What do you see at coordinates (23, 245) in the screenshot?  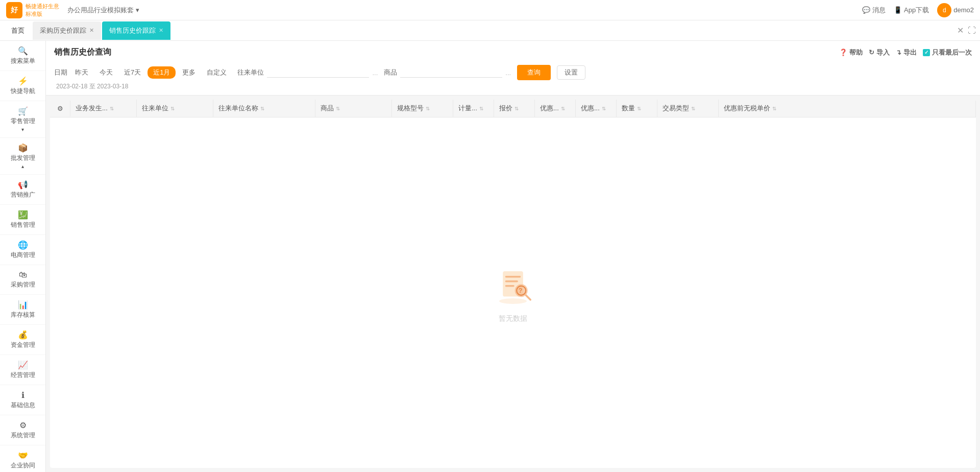 I see `ecommerce-icon: 🌐` at bounding box center [23, 245].